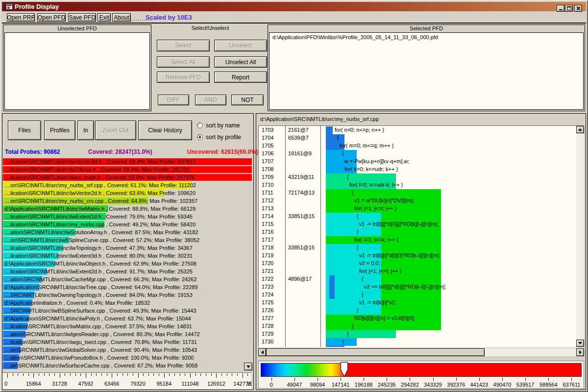 This screenshot has height=392, width=588. Describe the element at coordinates (127, 350) in the screenshot. I see `file-row: ....on\SRC\NMTLib\src\IwGlobalSolver.cpp…` at that location.